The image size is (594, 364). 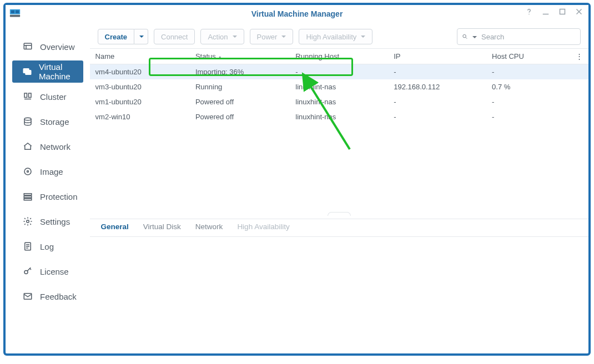 I want to click on toolbar: Create Connect Action Power High Availab…, so click(x=339, y=36).